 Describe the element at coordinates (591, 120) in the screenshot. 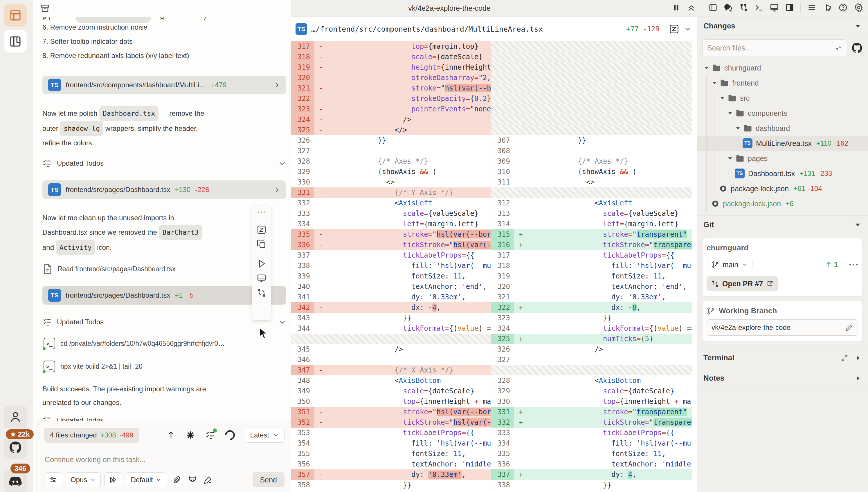

I see `diff-collapsed-region` at that location.